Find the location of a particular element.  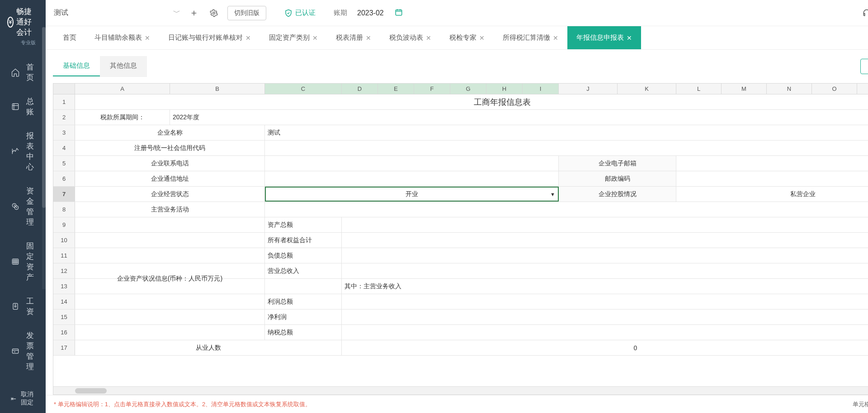

subtab-other: 其他信息 is located at coordinates (123, 66).